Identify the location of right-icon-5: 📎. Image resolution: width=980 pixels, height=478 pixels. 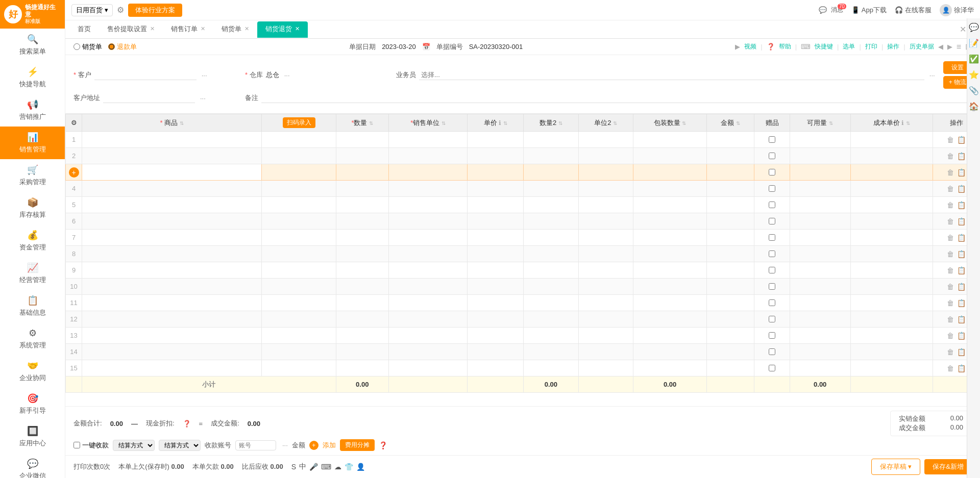
(974, 91).